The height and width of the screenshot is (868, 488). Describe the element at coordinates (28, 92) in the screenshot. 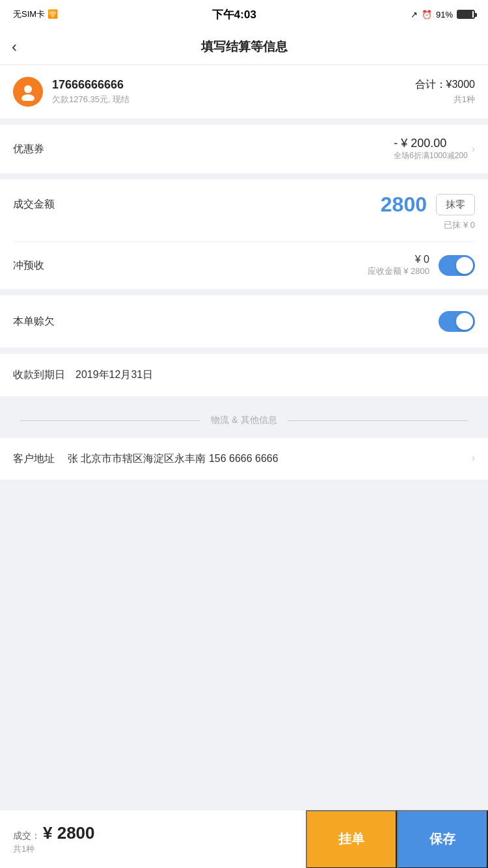

I see `avatar` at that location.